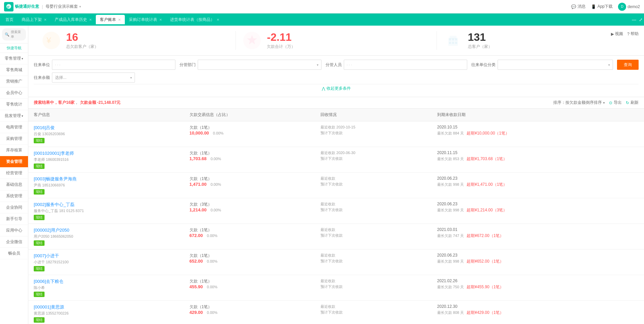  Describe the element at coordinates (198, 158) in the screenshot. I see `debt-amount-1: 1,703.68` at that location.